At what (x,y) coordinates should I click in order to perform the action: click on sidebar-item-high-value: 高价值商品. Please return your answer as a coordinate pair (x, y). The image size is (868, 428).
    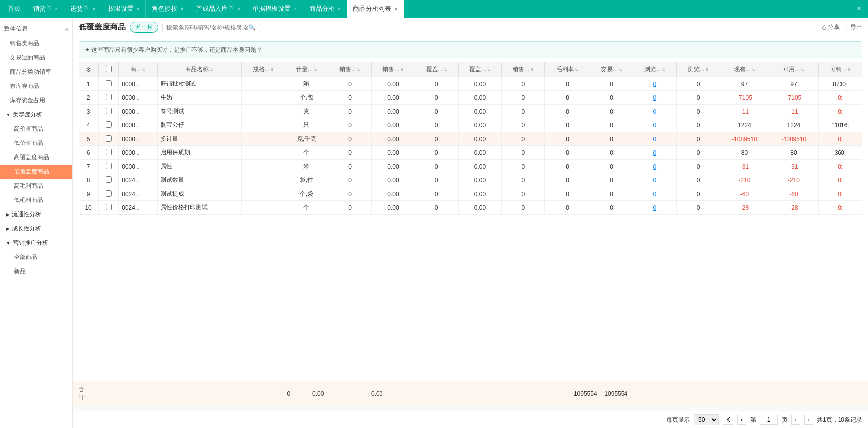
    Looking at the image, I should click on (36, 129).